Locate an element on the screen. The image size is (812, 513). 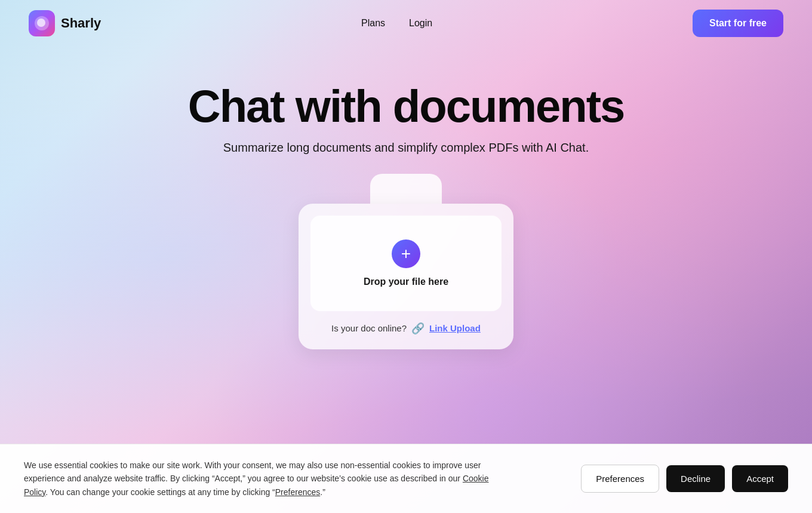
logo-mark is located at coordinates (42, 23).